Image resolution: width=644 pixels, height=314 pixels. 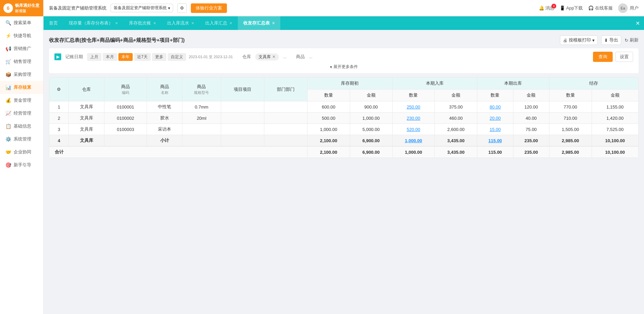 What do you see at coordinates (22, 126) in the screenshot?
I see `sidebar-item-basic: 📋 基础信息` at bounding box center [22, 126].